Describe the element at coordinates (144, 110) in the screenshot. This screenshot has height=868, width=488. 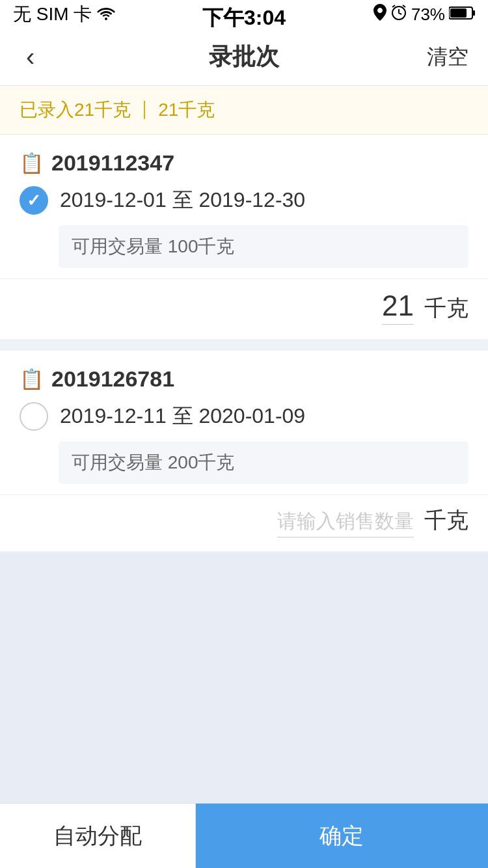
I see `banner-divider` at that location.